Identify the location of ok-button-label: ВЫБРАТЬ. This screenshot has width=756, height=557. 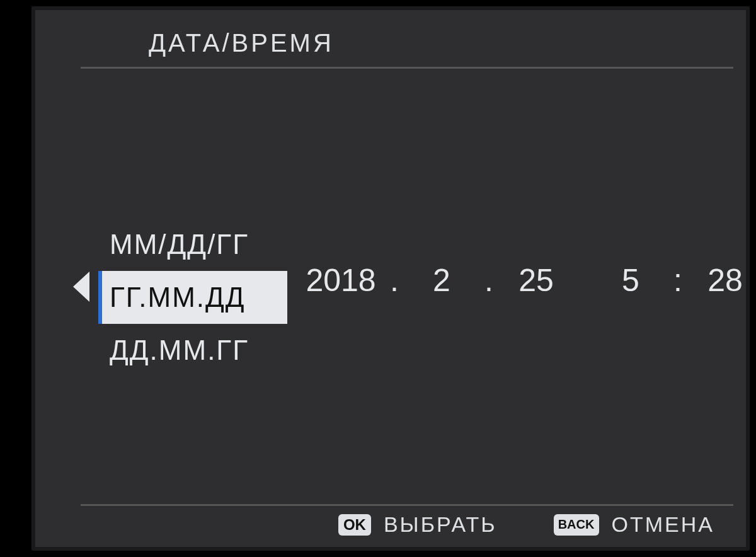
(440, 524).